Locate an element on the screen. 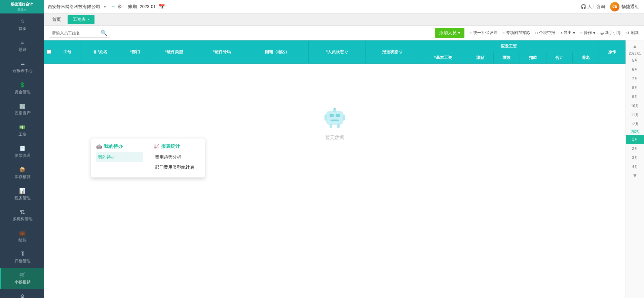 The height and width of the screenshot is (298, 644). month-item-11: 11月 is located at coordinates (635, 115).